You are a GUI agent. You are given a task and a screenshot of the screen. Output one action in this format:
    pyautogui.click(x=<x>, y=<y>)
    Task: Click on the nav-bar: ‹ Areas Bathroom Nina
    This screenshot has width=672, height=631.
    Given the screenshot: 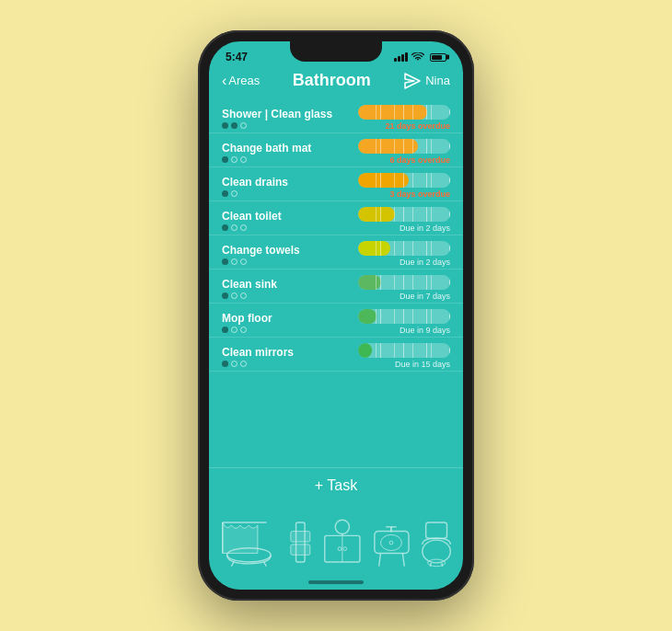 What is the action you would take?
    pyautogui.click(x=336, y=83)
    